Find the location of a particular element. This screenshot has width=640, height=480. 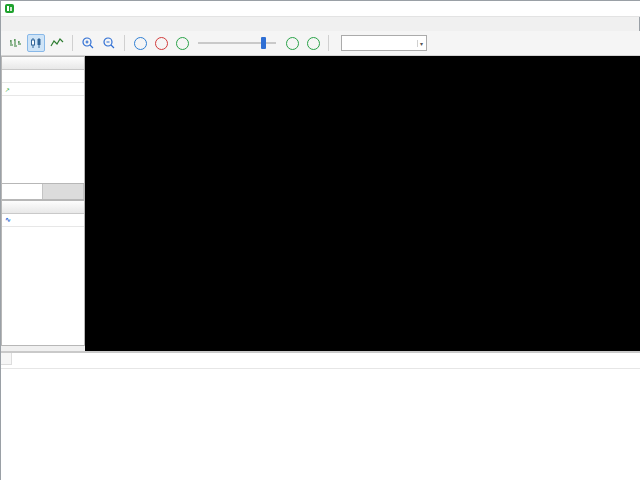

pause-icon is located at coordinates (140, 44).